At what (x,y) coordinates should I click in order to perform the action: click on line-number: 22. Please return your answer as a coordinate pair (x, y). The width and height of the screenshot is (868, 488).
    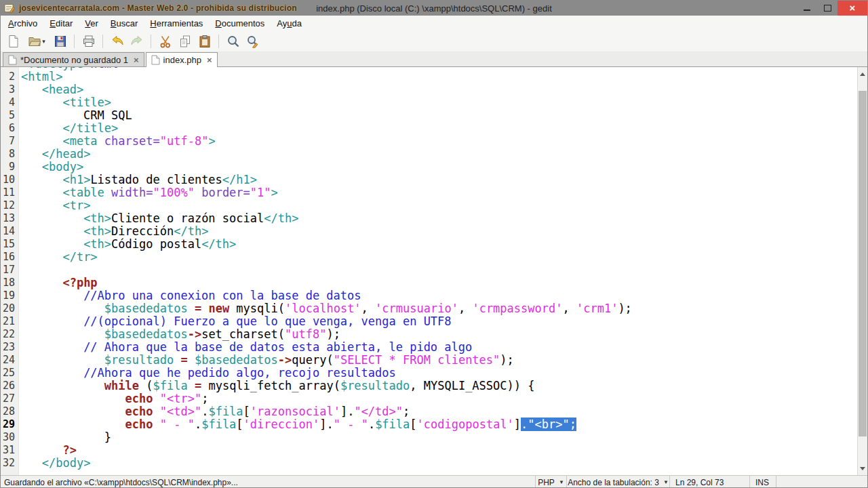
    Looking at the image, I should click on (9, 335).